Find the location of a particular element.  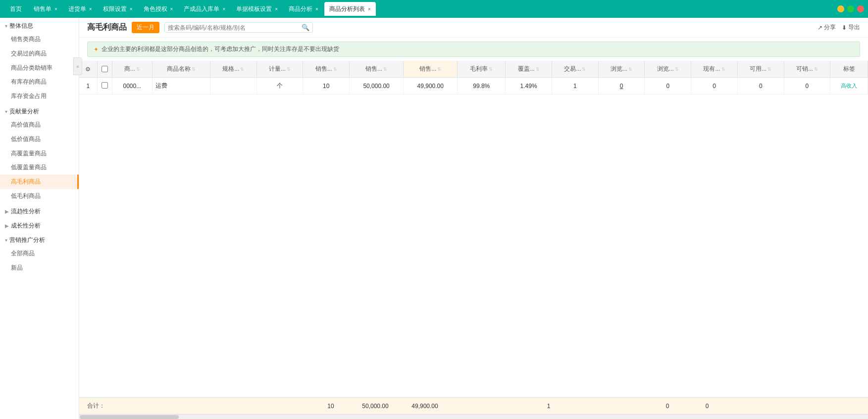

sidebar-item-stock-capital: 库存资金占用 is located at coordinates (40, 96).